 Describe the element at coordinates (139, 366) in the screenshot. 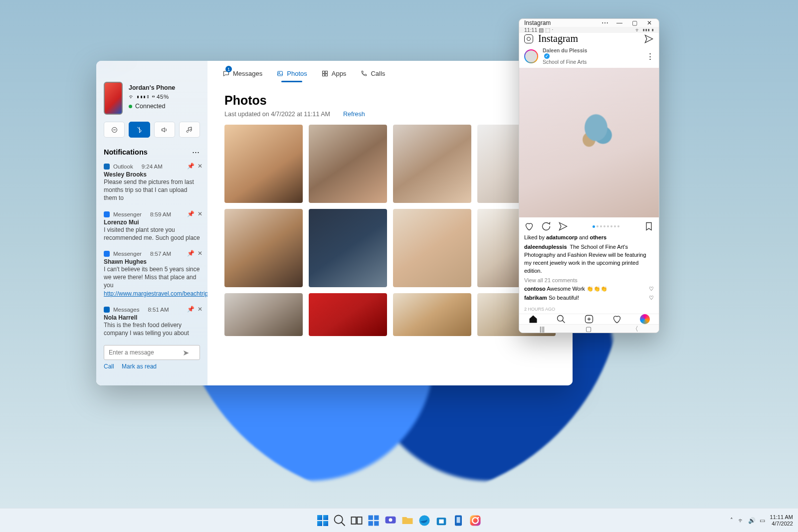

I see `mark-read-button: Mark as read` at that location.